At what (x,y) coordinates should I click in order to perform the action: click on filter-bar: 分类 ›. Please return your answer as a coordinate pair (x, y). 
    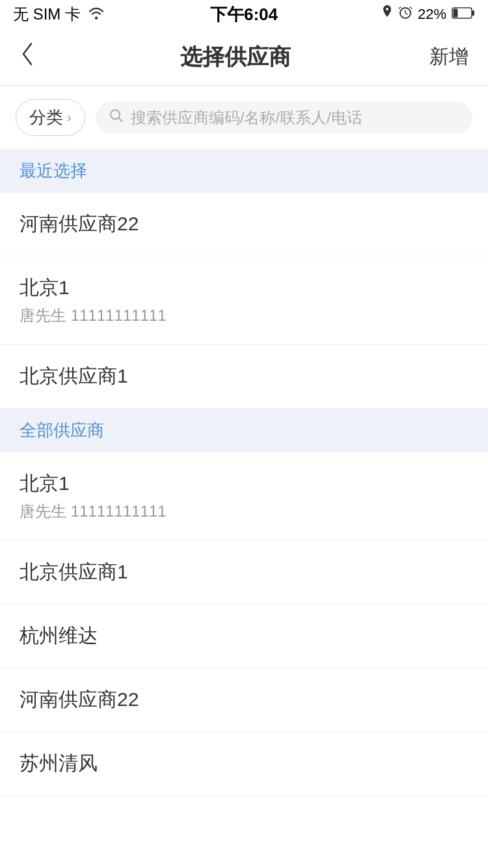
    Looking at the image, I should click on (244, 117).